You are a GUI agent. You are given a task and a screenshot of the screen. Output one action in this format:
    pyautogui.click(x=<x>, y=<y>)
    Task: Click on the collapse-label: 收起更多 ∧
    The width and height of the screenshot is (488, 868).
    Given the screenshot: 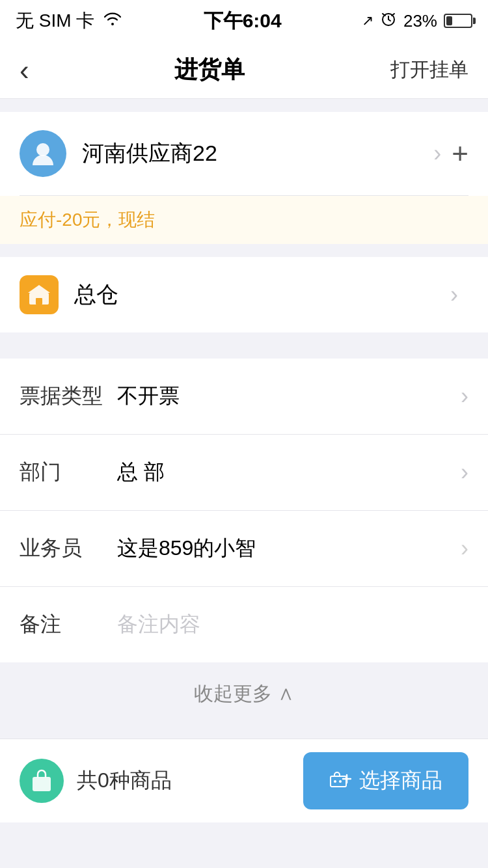 What is the action you would take?
    pyautogui.click(x=243, y=694)
    